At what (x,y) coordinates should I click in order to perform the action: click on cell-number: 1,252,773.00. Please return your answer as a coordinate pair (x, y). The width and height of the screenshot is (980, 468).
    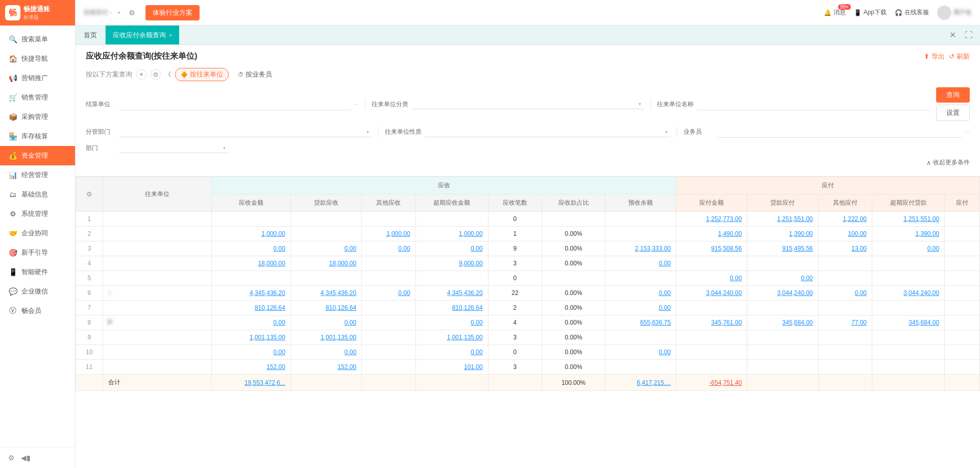
    Looking at the image, I should click on (712, 219).